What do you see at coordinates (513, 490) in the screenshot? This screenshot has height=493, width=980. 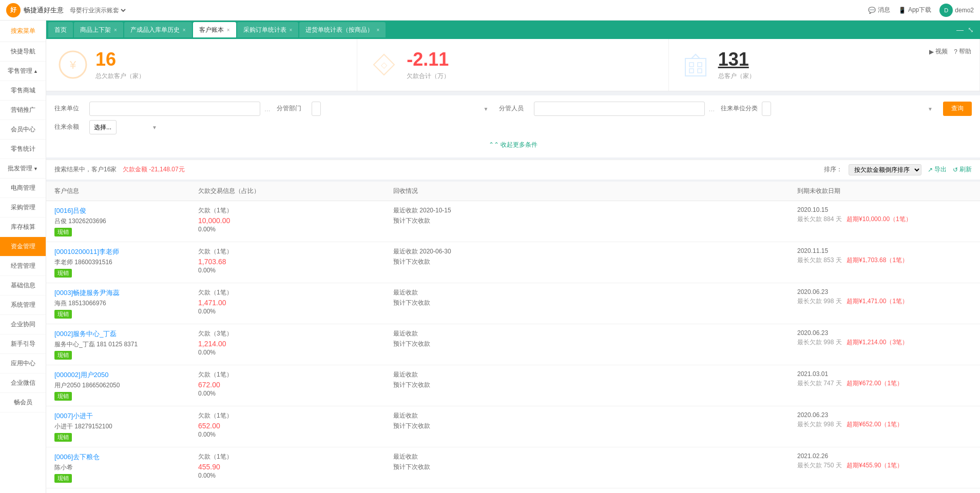 I see `table-row: [000001]黄思源 黄思源 13552700226 现销 欠款（1笔） 42…` at bounding box center [513, 490].